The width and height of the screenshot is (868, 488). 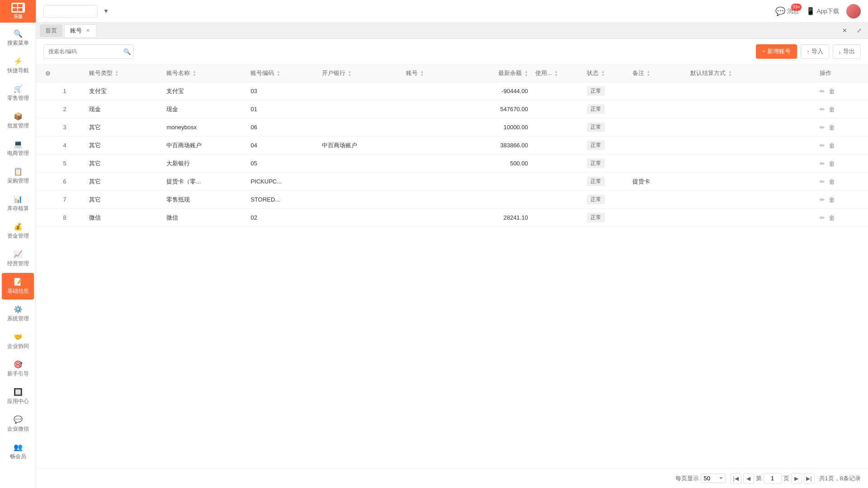 What do you see at coordinates (736, 479) in the screenshot?
I see `first-page-button: |◀` at bounding box center [736, 479].